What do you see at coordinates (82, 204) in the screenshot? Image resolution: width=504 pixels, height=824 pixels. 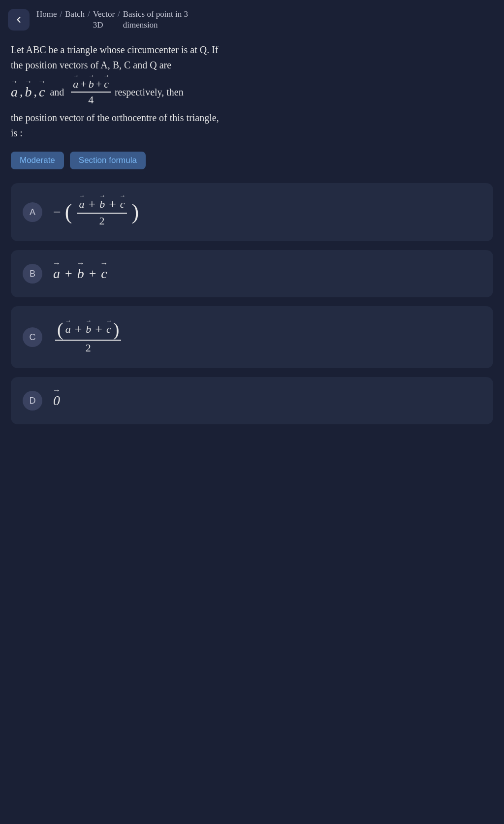 I see `opt-a-vec-a: a` at bounding box center [82, 204].